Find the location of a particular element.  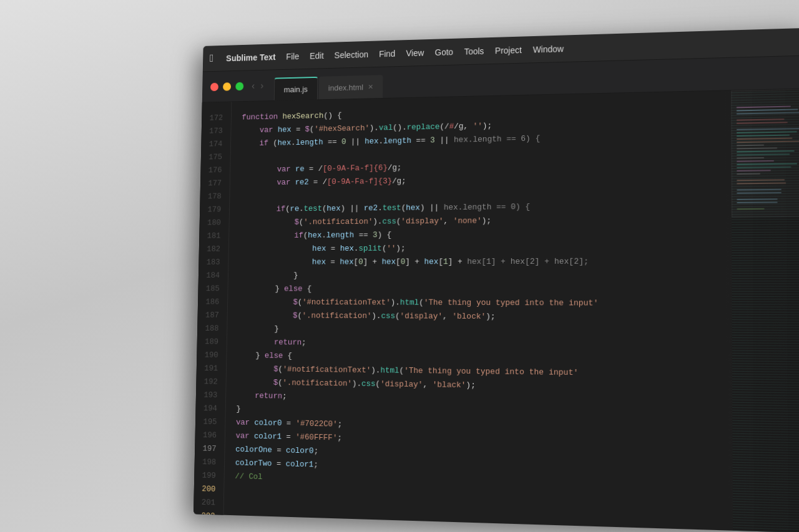

nav-arrows: ‹ › is located at coordinates (257, 85).